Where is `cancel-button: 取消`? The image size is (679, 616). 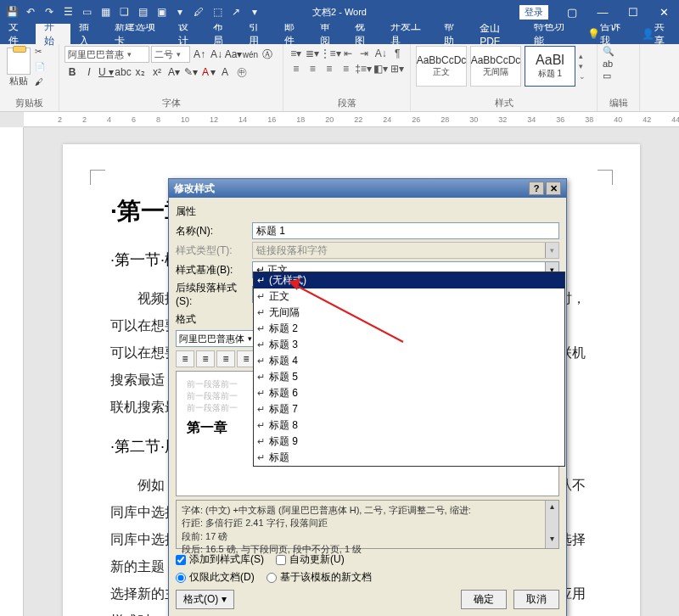
cancel-button: 取消 is located at coordinates (536, 599).